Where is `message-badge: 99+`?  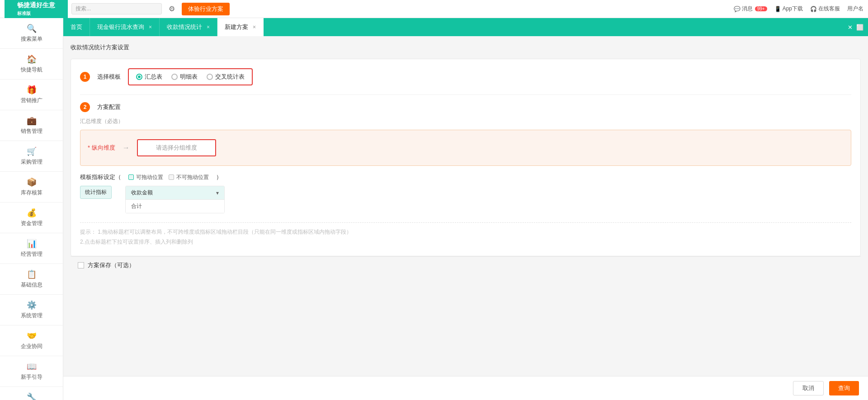
message-badge: 99+ is located at coordinates (761, 9).